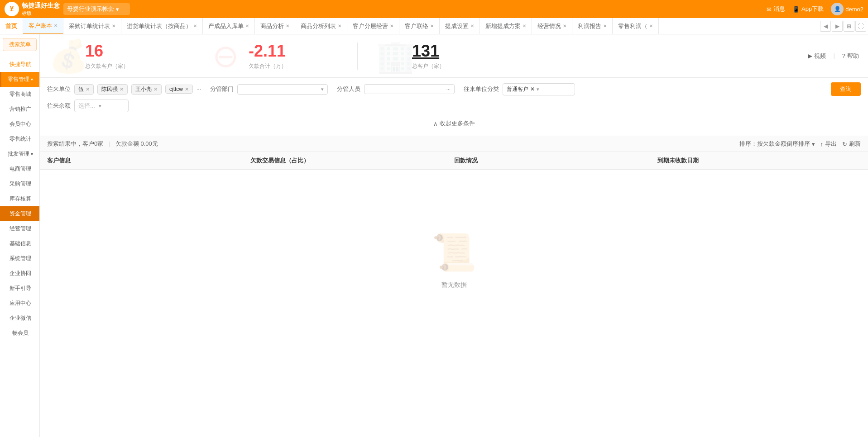  I want to click on tab-product-inbound: 产成品入库单 ✕, so click(229, 26).